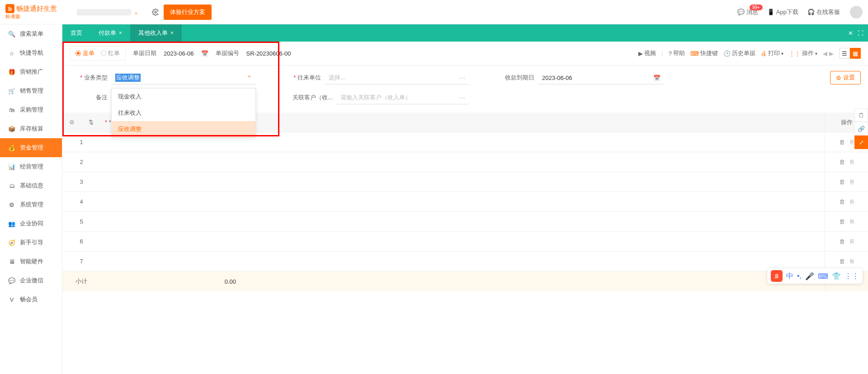 The width and height of the screenshot is (868, 374). What do you see at coordinates (31, 186) in the screenshot?
I see `sidebar-item-basedata: 🗂基础信息` at bounding box center [31, 186].